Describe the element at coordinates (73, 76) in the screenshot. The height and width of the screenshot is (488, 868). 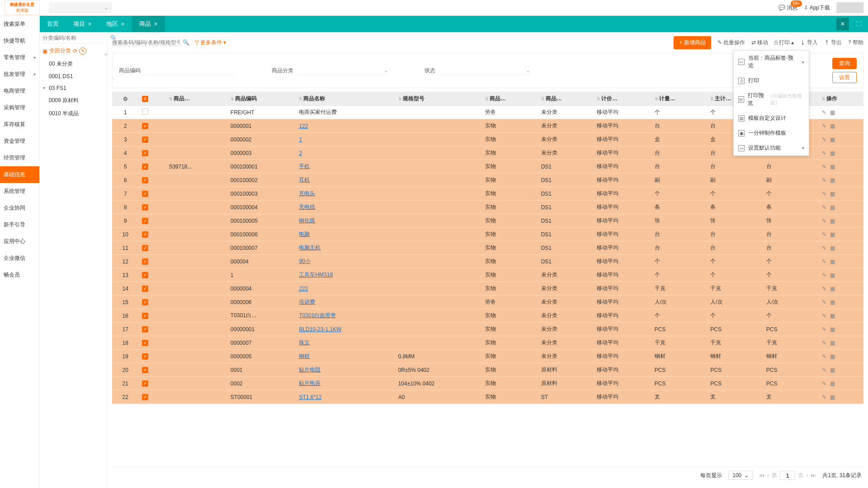
I see `tree-item: 0001 DS1` at that location.